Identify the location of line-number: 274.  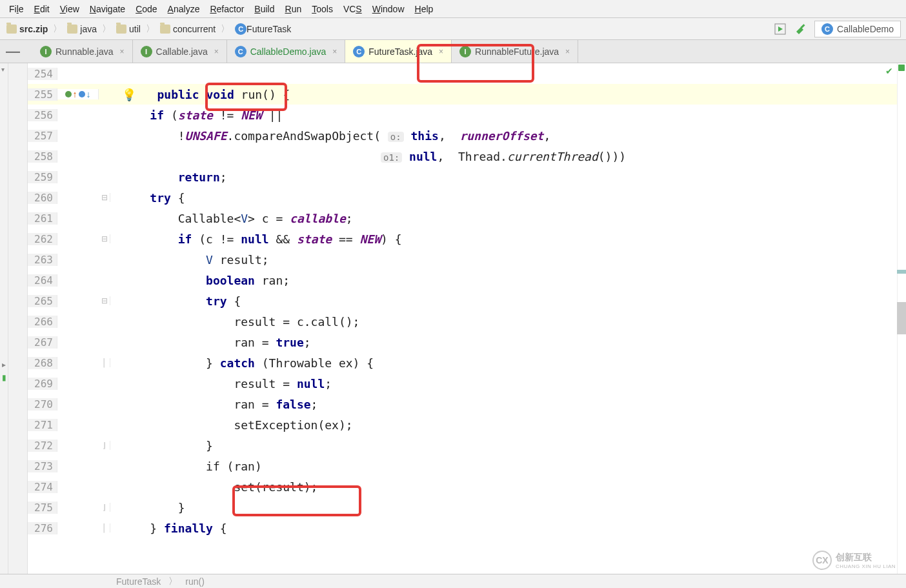
(43, 487).